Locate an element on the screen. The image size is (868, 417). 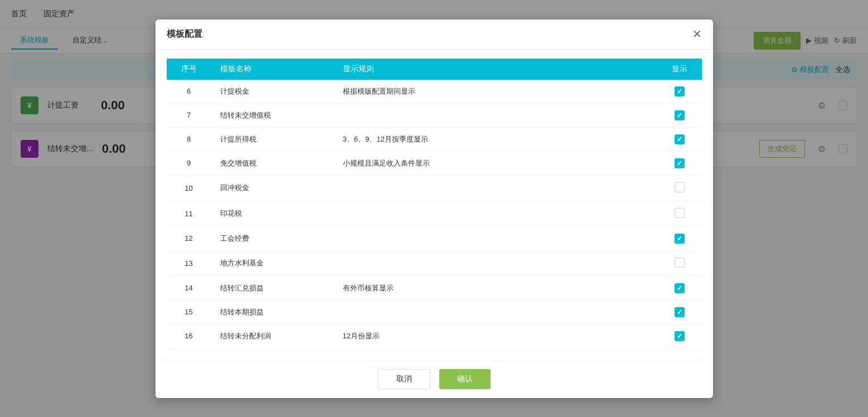
table-row: 10回冲税金 is located at coordinates (434, 188).